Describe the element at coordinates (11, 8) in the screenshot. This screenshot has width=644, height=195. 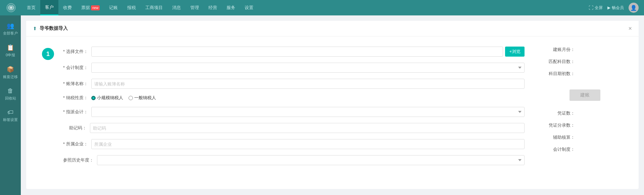
I see `logo` at that location.